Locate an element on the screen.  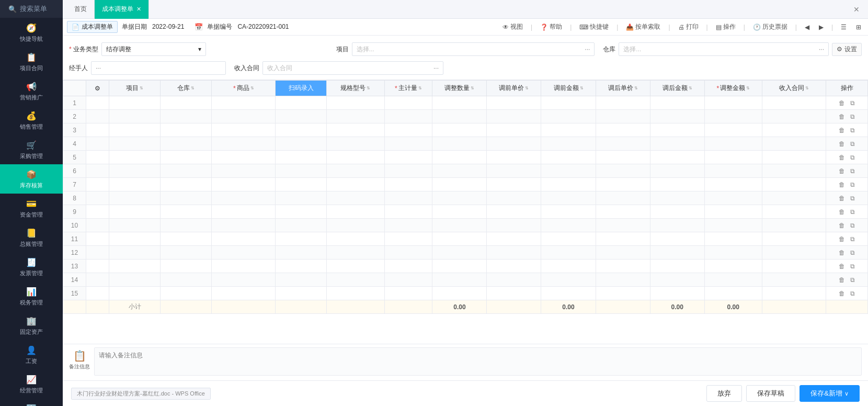
sidebar-item-basic-info: ℹ️ 基础信息 is located at coordinates (31, 402).